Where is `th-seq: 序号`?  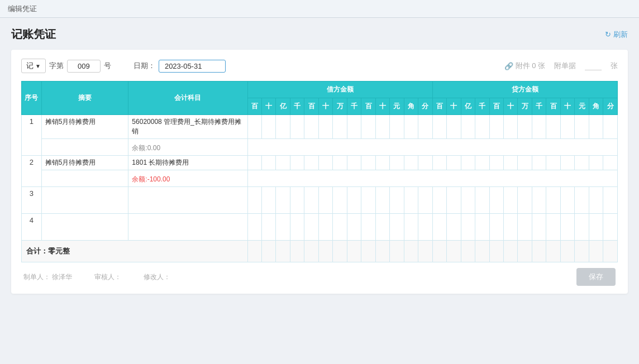 th-seq: 序号 is located at coordinates (32, 98).